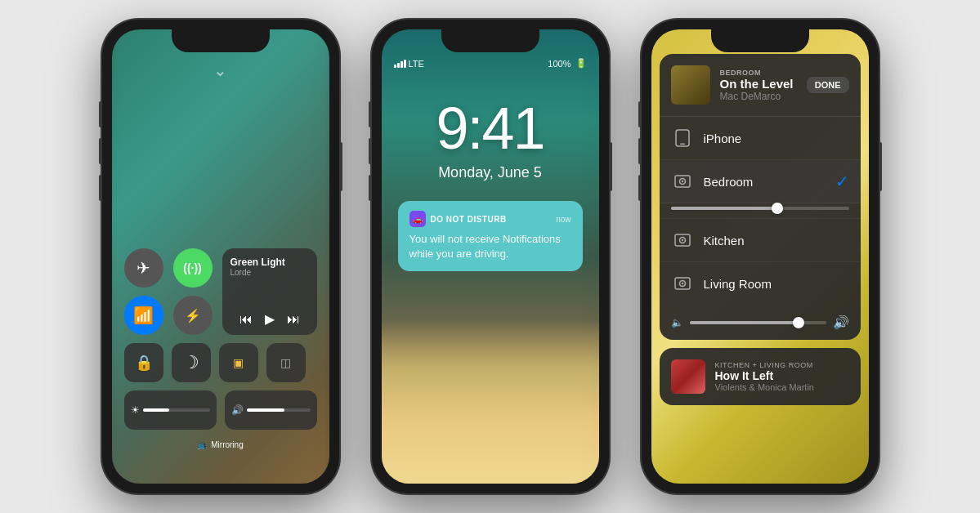  Describe the element at coordinates (760, 283) in the screenshot. I see `device-item-living-room: Living Room` at that location.